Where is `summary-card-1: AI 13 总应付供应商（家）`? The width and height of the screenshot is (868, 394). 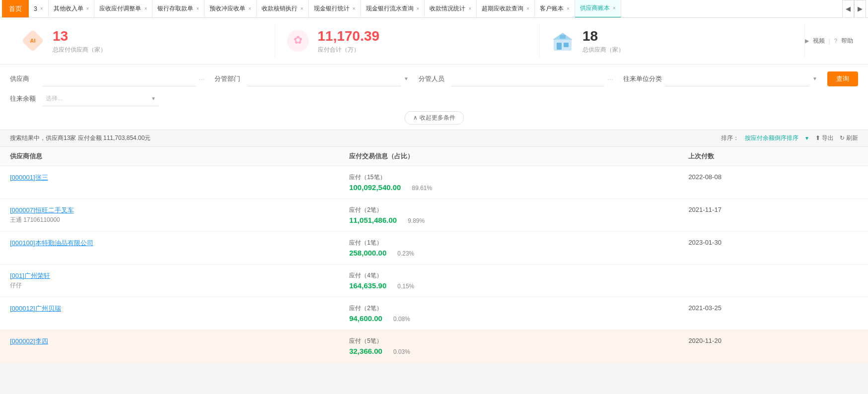 summary-card-1: AI 13 总应付供应商（家） is located at coordinates (143, 41).